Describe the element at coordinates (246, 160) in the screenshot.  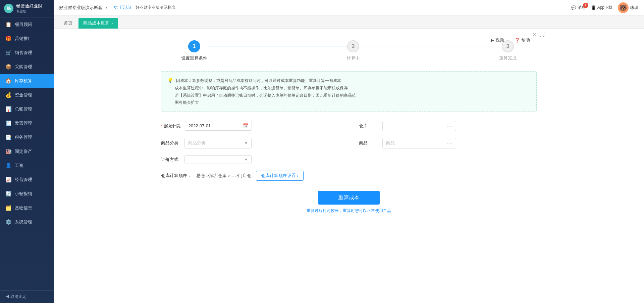
I see `price-method-chevron-icon: ▼` at that location.